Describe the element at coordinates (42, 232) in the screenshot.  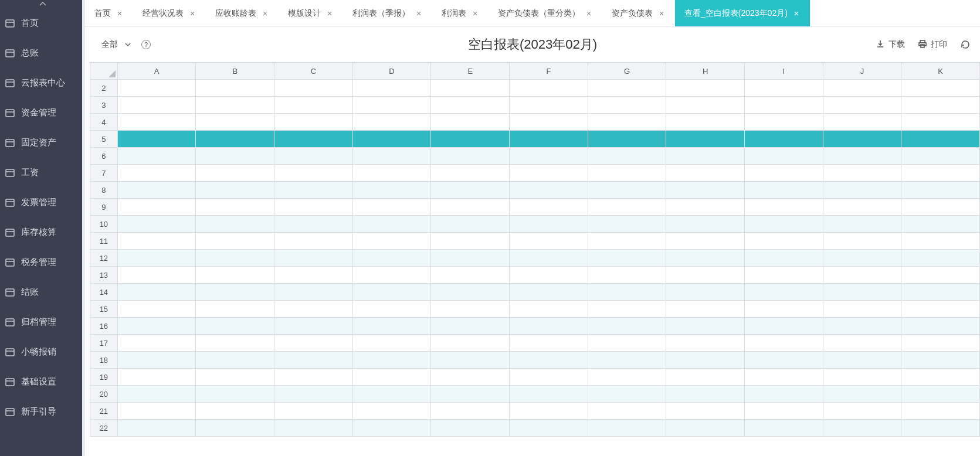
I see `sidebar-item-inventory: 库存核算` at that location.